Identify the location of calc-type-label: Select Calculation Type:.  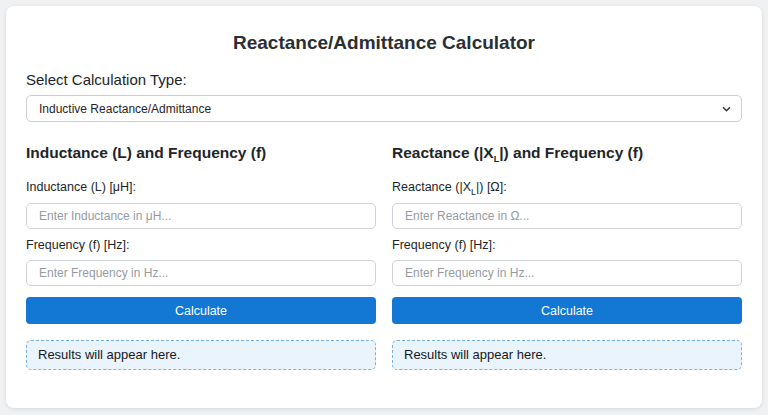
(384, 80).